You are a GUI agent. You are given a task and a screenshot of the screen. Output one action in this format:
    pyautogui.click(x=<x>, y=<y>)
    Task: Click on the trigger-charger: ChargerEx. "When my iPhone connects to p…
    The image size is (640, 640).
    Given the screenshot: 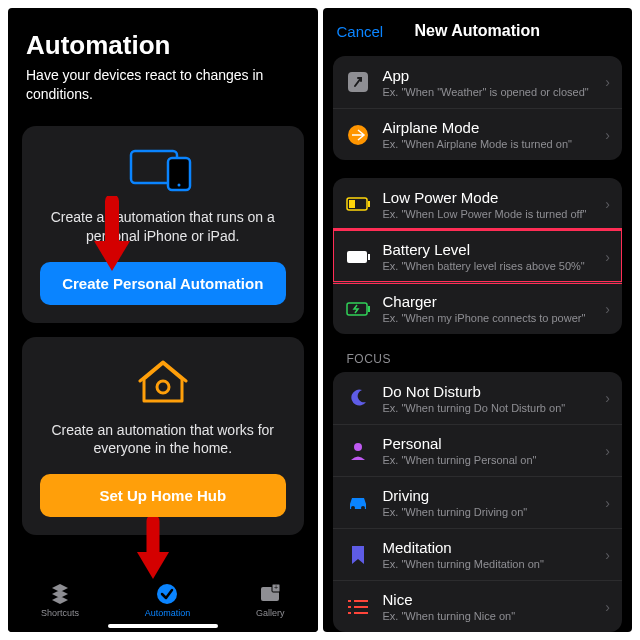 What is the action you would take?
    pyautogui.click(x=478, y=308)
    